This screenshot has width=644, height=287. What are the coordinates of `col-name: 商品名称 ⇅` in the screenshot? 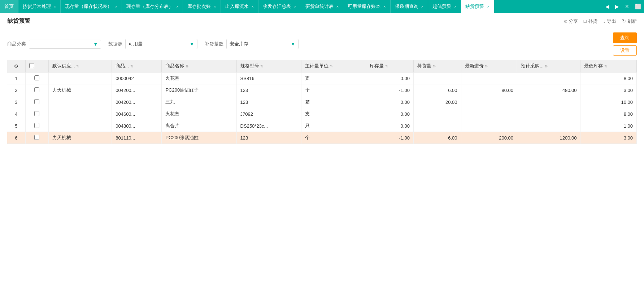 It's located at (199, 66).